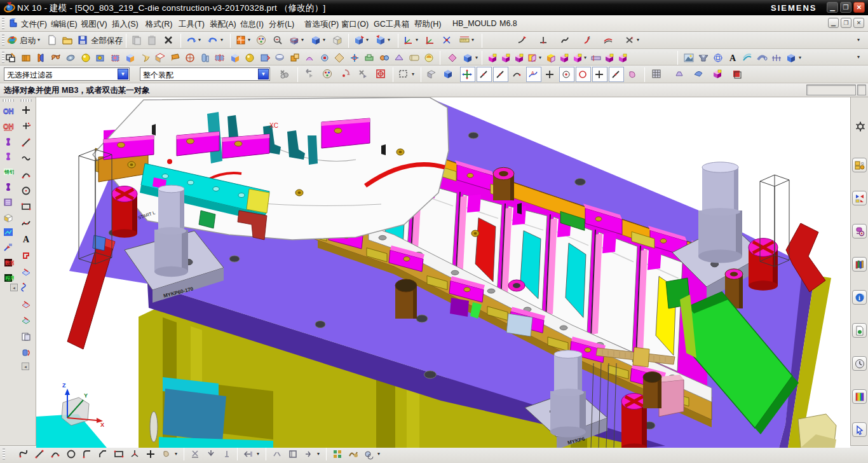 This screenshot has height=463, width=868. What do you see at coordinates (9, 278) in the screenshot?
I see `svg-text: 程序` at bounding box center [9, 278].